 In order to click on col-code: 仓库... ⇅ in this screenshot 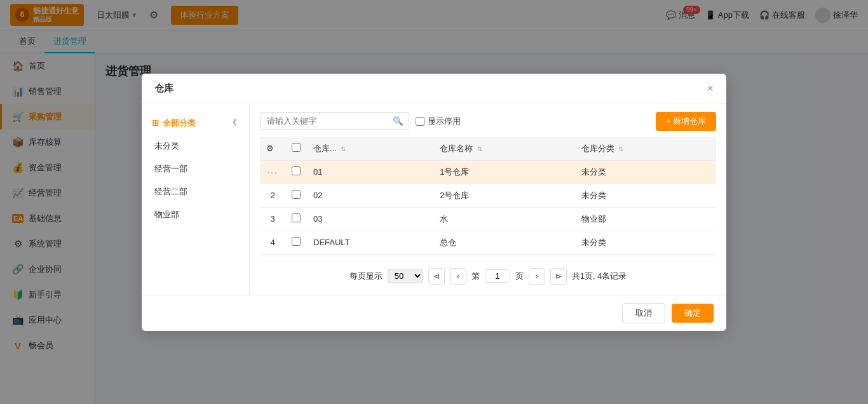, I will do `click(370, 149)`.